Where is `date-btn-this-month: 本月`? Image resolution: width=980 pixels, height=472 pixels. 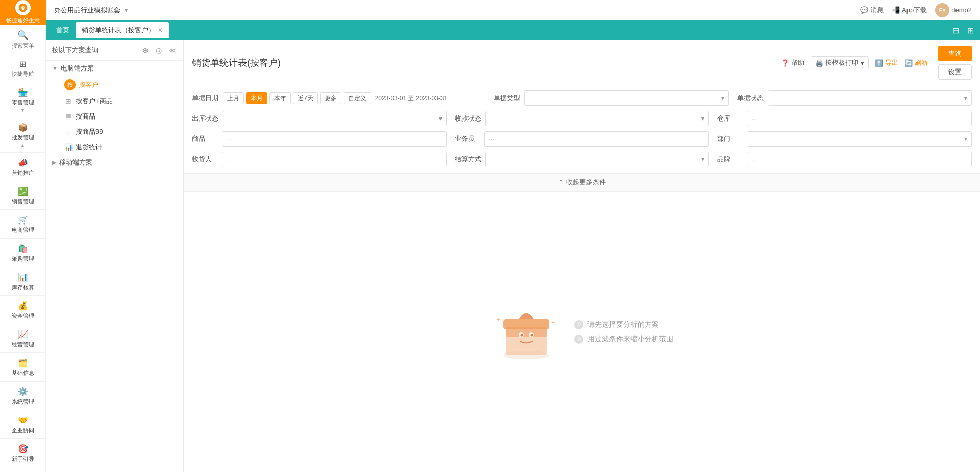
date-btn-this-month: 本月 is located at coordinates (257, 98).